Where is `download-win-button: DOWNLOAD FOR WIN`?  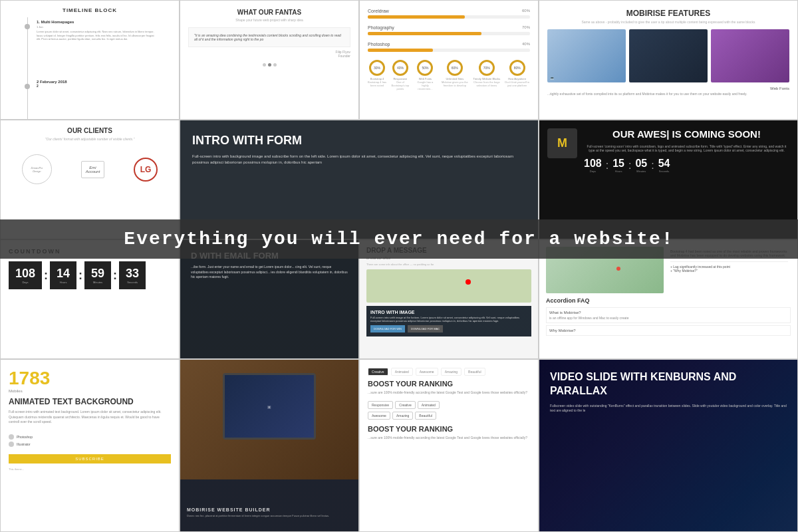
download-win-button: DOWNLOAD FOR WIN is located at coordinates (388, 329).